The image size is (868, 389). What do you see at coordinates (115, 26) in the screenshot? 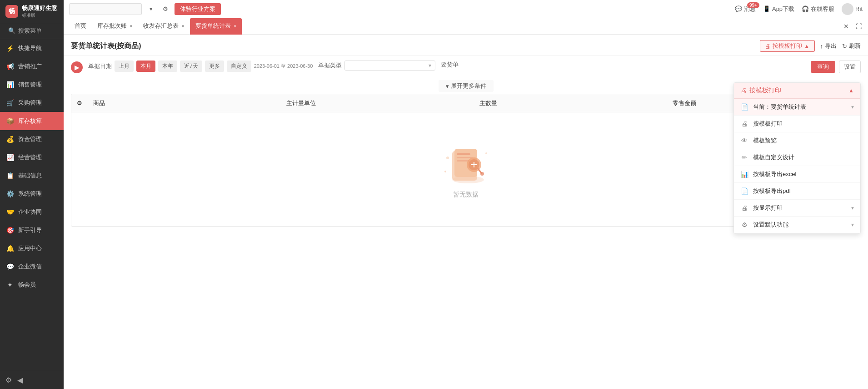
I see `tab-inventory-batch: 库存批次账 ×` at bounding box center [115, 26].